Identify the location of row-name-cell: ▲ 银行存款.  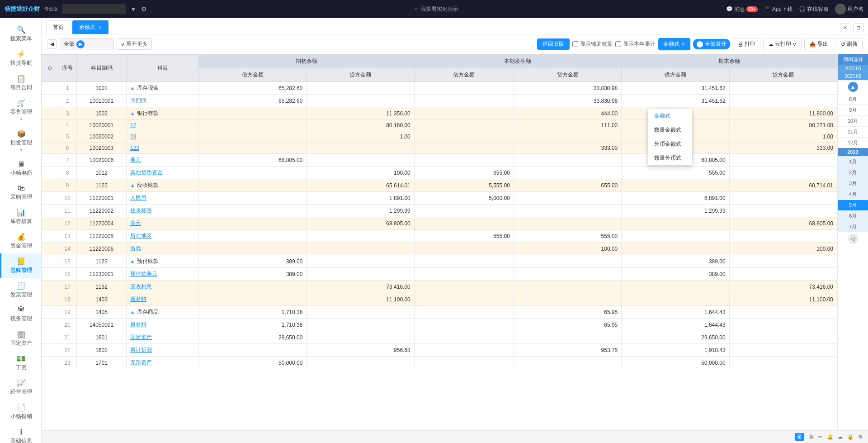
(163, 114).